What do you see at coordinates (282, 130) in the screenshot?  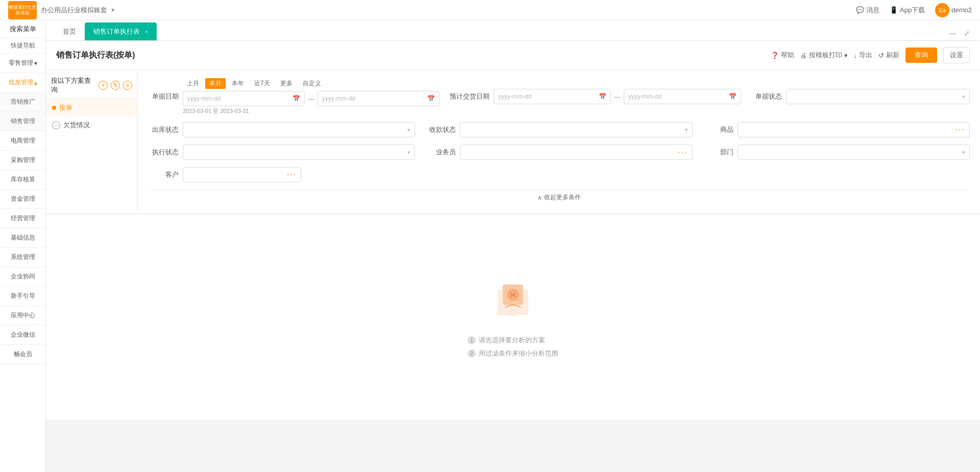 I see `filter-item-delivery-status: 出库状态 ▾` at bounding box center [282, 130].